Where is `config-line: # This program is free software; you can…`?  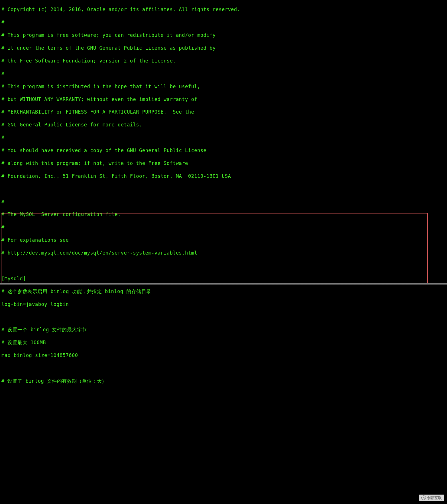 config-line: # This program is free software; you can… is located at coordinates (224, 35).